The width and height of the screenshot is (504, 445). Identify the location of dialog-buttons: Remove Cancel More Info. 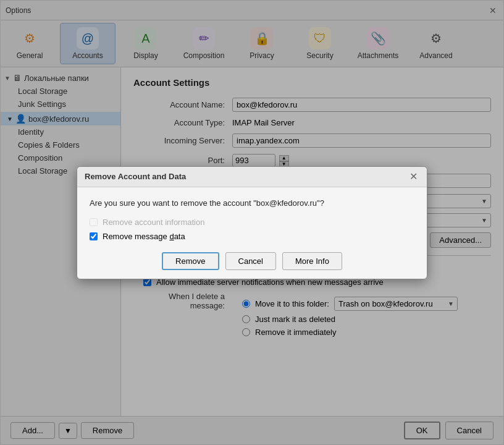
(252, 261).